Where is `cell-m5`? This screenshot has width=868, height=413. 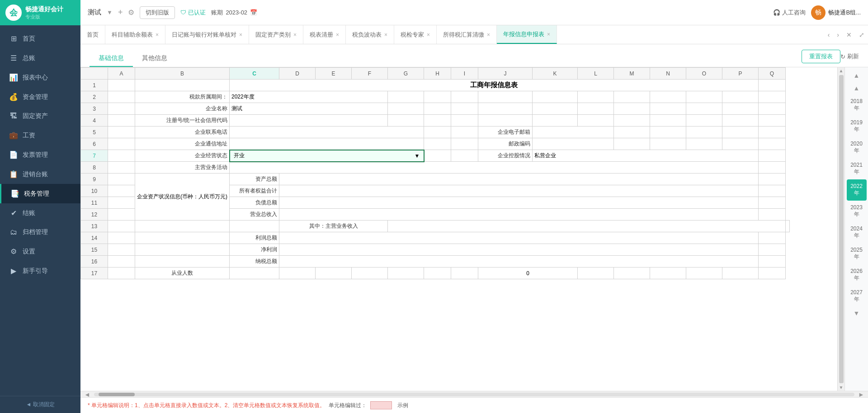
cell-m5 is located at coordinates (632, 132).